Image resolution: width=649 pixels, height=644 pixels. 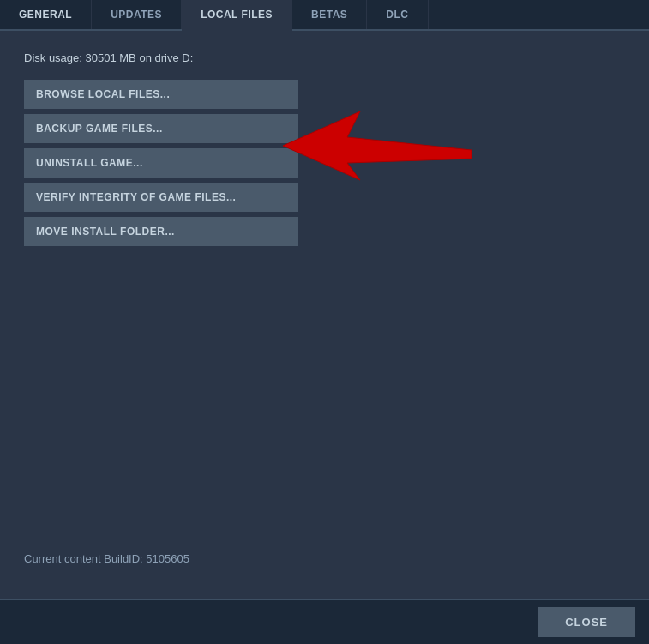 I want to click on tab-betas: BETAS, so click(x=329, y=15).